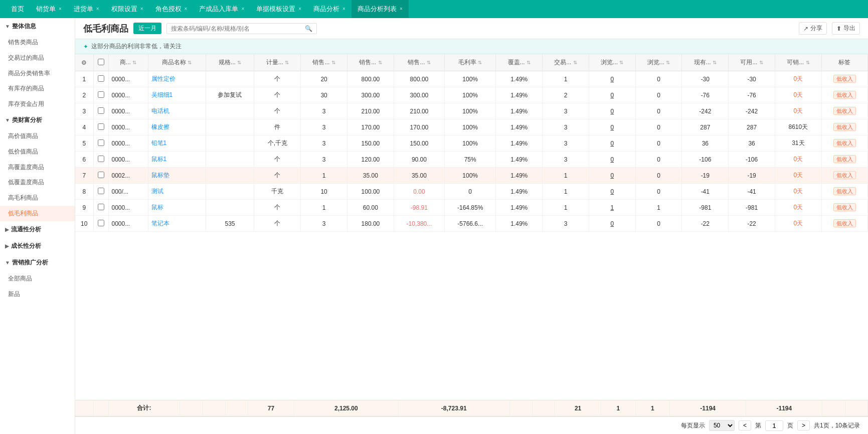  What do you see at coordinates (722, 425) in the screenshot?
I see `page-size-select: 50 100 200` at bounding box center [722, 425].